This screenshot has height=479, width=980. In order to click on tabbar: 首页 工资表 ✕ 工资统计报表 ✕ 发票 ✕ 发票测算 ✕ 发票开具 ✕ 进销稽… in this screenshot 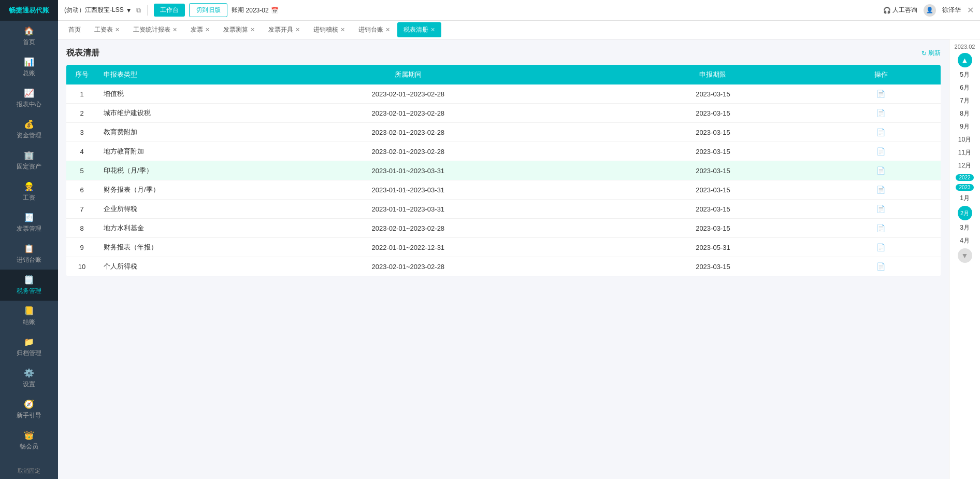, I will do `click(519, 30)`.